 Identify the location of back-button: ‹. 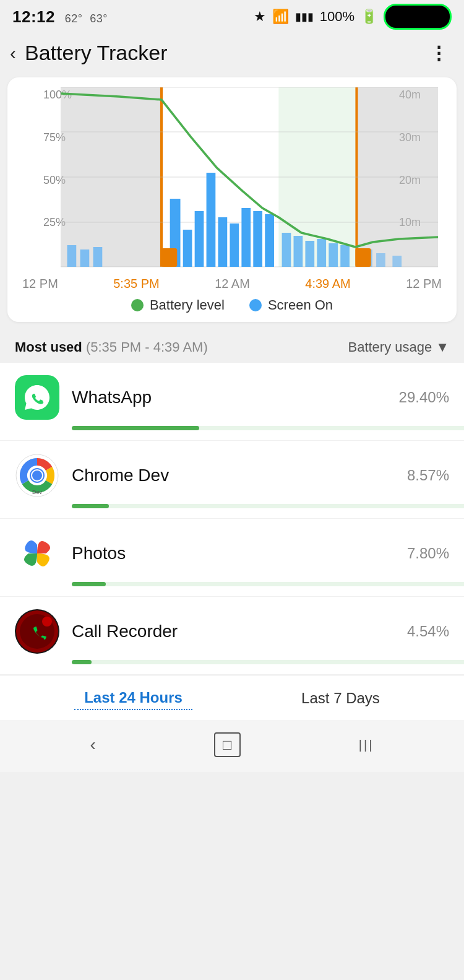
(13, 53).